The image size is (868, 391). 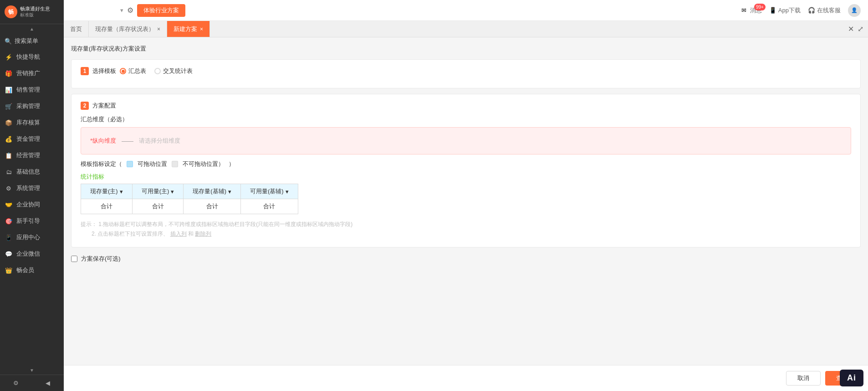 What do you see at coordinates (32, 237) in the screenshot?
I see `sidebar-item-app-center: 📱 应用中心` at bounding box center [32, 237].